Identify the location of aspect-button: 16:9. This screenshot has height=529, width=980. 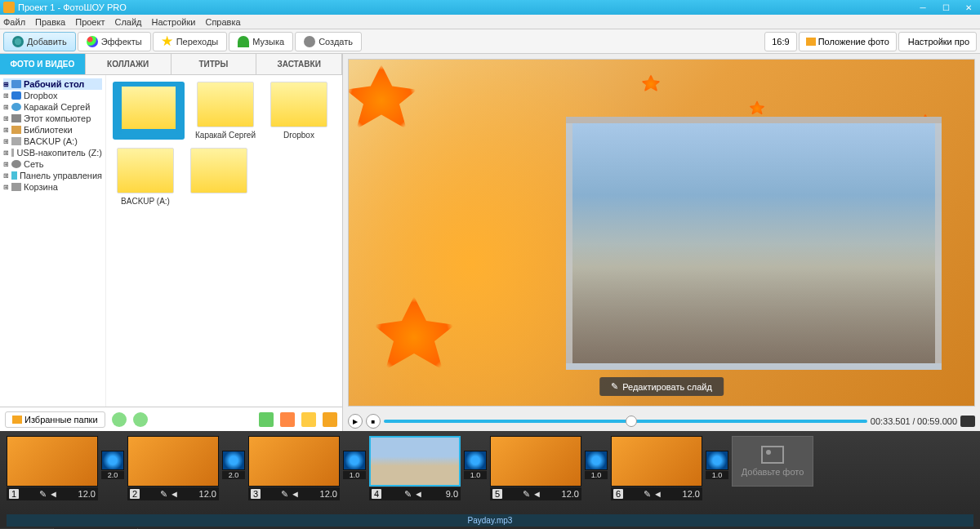
(781, 42).